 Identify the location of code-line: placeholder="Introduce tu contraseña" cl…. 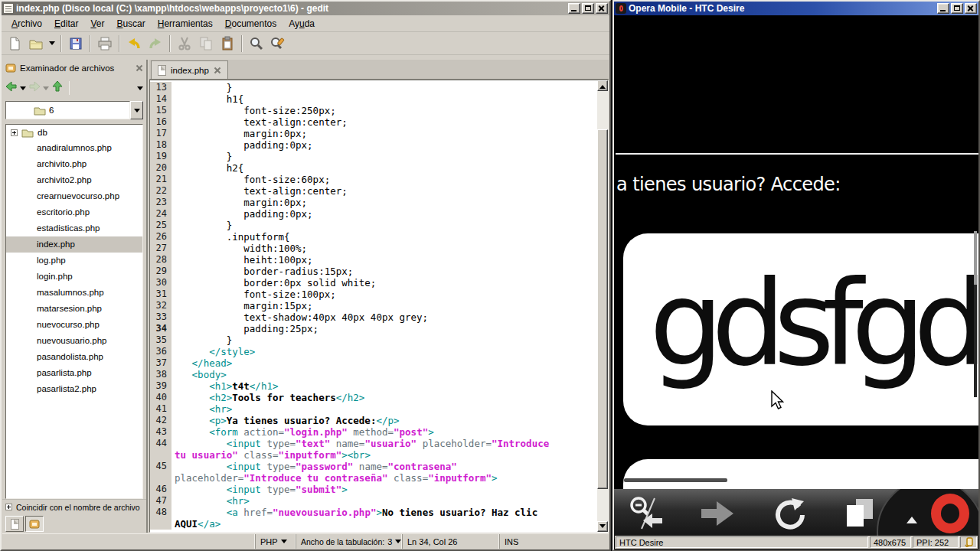
(374, 478).